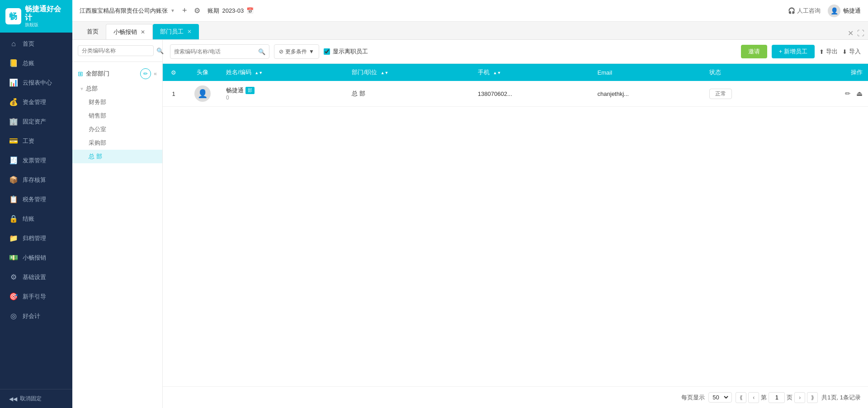 This screenshot has height=408, width=868. I want to click on sidebar-item-invoice: 🧾 发票管理, so click(36, 160).